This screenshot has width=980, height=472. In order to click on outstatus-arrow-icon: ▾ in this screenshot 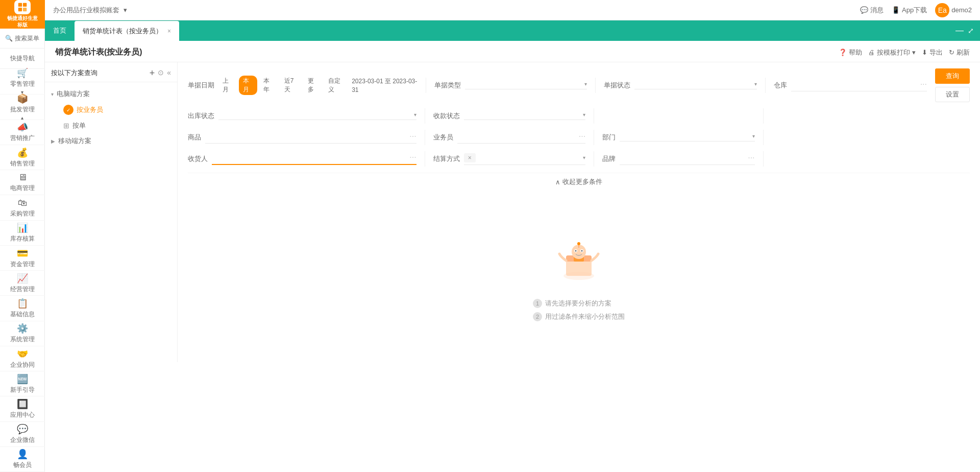, I will do `click(415, 114)`.